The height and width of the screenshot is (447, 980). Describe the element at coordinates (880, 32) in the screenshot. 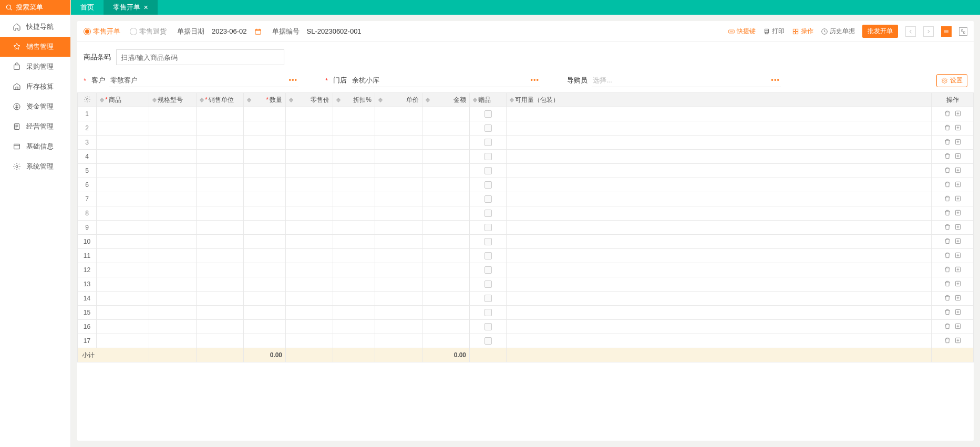

I see `batch-order-button: 批发开单` at that location.